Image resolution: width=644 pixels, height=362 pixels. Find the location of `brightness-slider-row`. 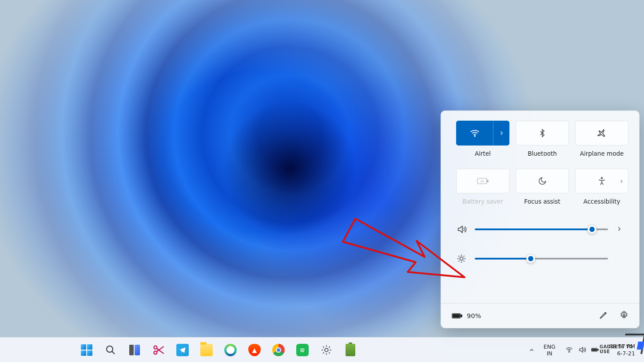

brightness-slider-row is located at coordinates (540, 259).